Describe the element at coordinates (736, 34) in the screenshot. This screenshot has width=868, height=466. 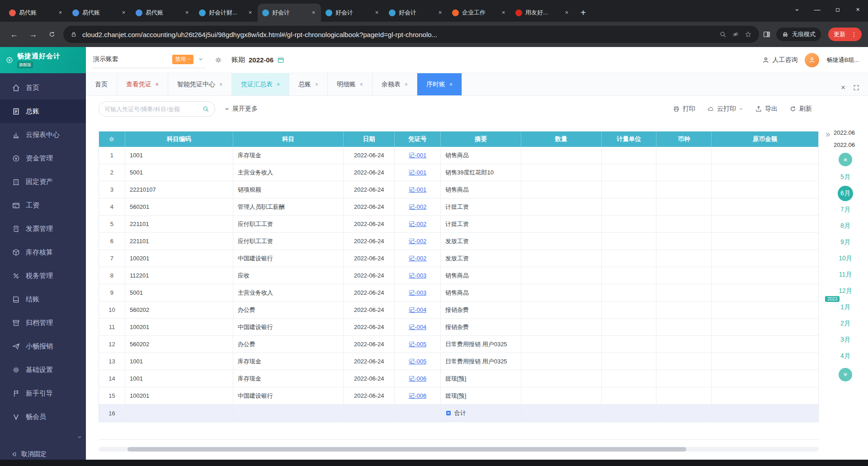
I see `eye-off-icon` at that location.